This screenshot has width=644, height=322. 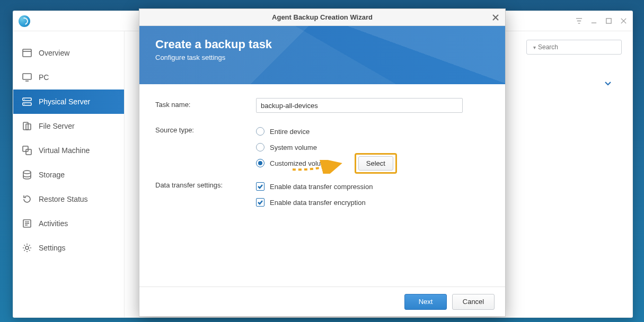 I want to click on annotation-highlight: Select, so click(x=376, y=163).